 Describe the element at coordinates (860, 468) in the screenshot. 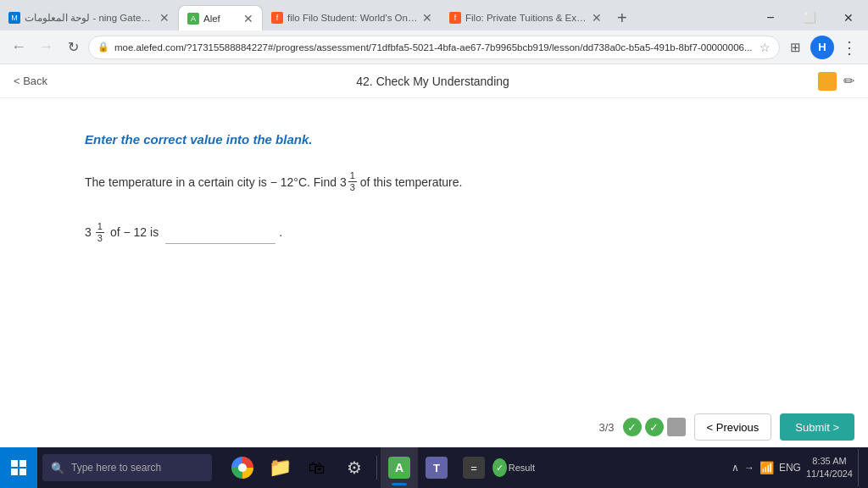

I see `show-desktop-button` at that location.